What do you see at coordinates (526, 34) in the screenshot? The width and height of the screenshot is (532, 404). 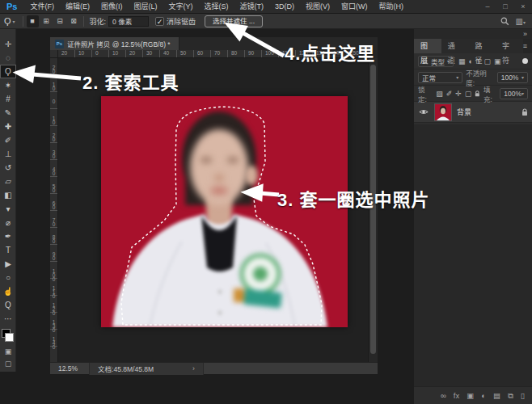 I see `collapse-panels-icon: »` at bounding box center [526, 34].